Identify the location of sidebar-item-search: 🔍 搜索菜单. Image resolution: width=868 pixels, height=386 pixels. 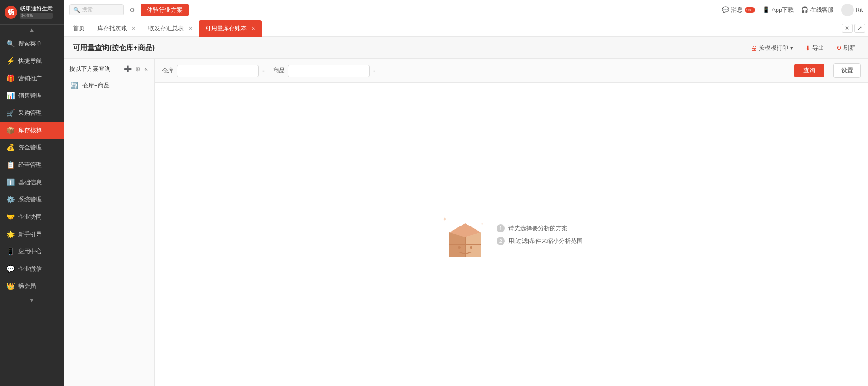
(32, 44).